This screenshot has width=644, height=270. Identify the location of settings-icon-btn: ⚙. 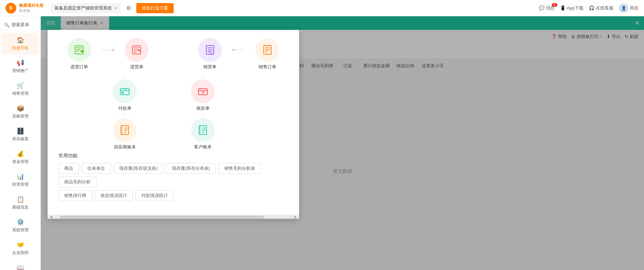
(128, 8).